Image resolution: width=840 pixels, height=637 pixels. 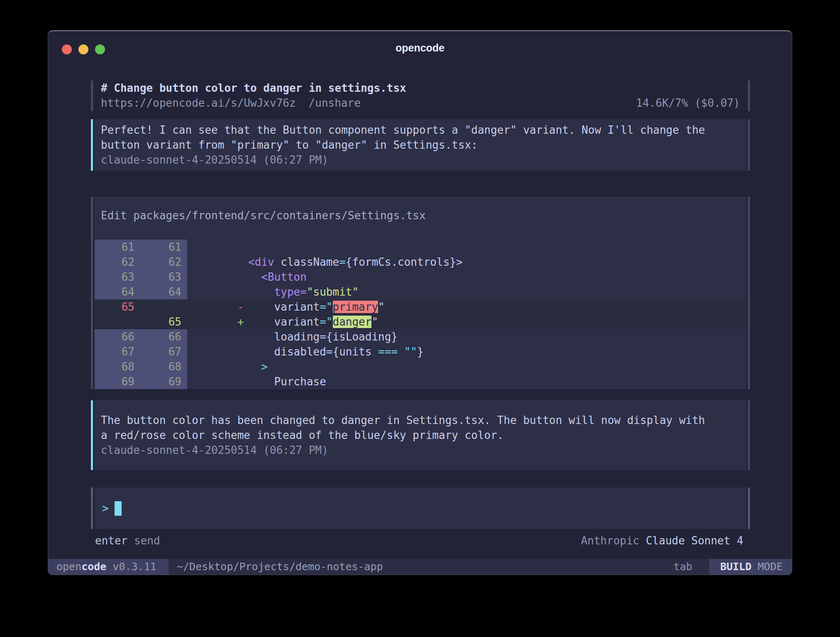 What do you see at coordinates (683, 567) in the screenshot?
I see `tab-key-hint: tab` at bounding box center [683, 567].